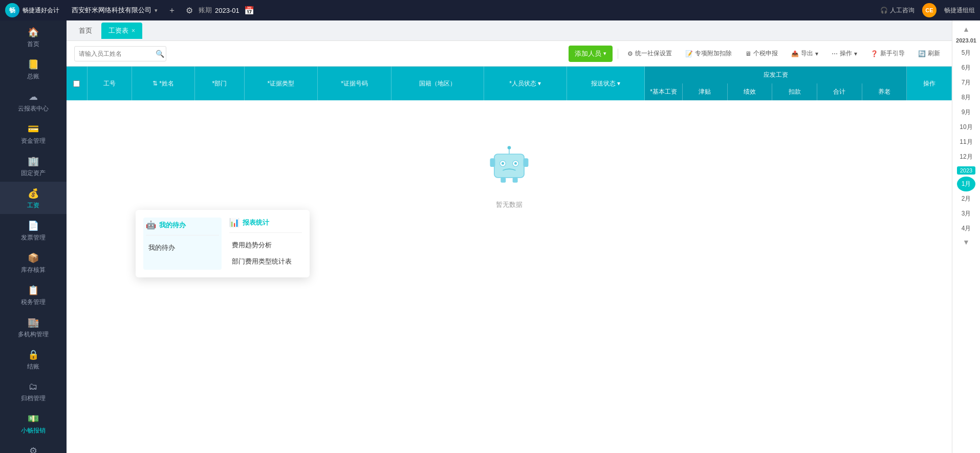 The image size is (980, 453). I want to click on app-name: 畅捷通好会计, so click(41, 10).